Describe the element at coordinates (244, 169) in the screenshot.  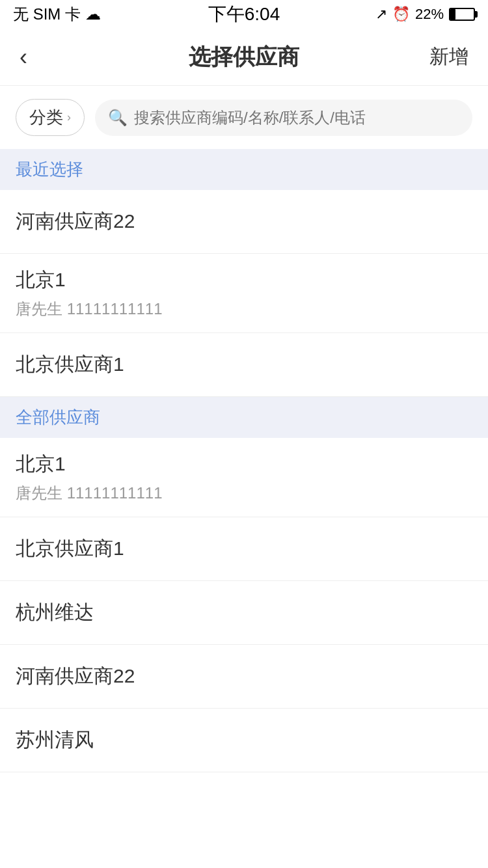
I see `recent-section-header: 最近选择` at that location.